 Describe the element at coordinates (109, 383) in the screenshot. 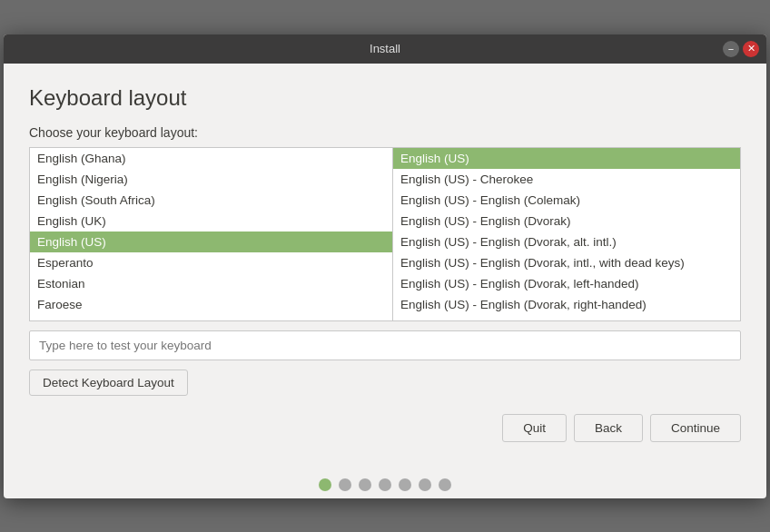

I see `detect-keyboard-button: Detect Keyboard Layout` at that location.